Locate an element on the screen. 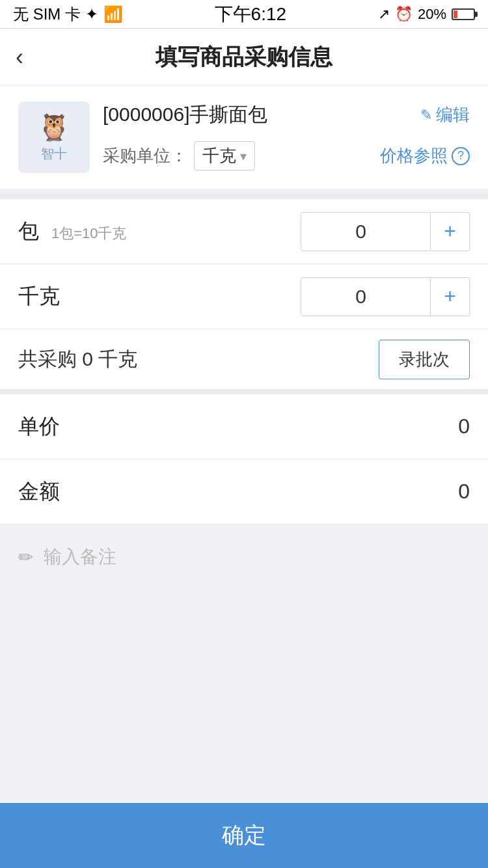 This screenshot has width=488, height=868. unit-price-row: 单价 0 is located at coordinates (244, 427).